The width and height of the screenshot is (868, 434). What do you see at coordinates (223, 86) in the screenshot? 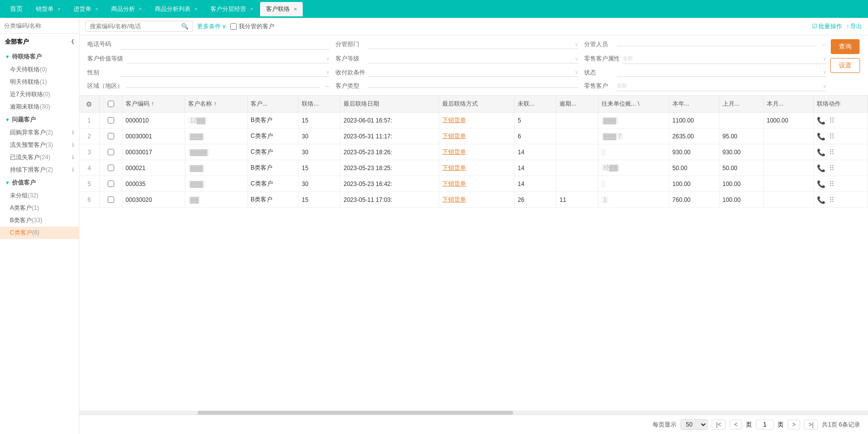
I see `area-select` at bounding box center [223, 86].